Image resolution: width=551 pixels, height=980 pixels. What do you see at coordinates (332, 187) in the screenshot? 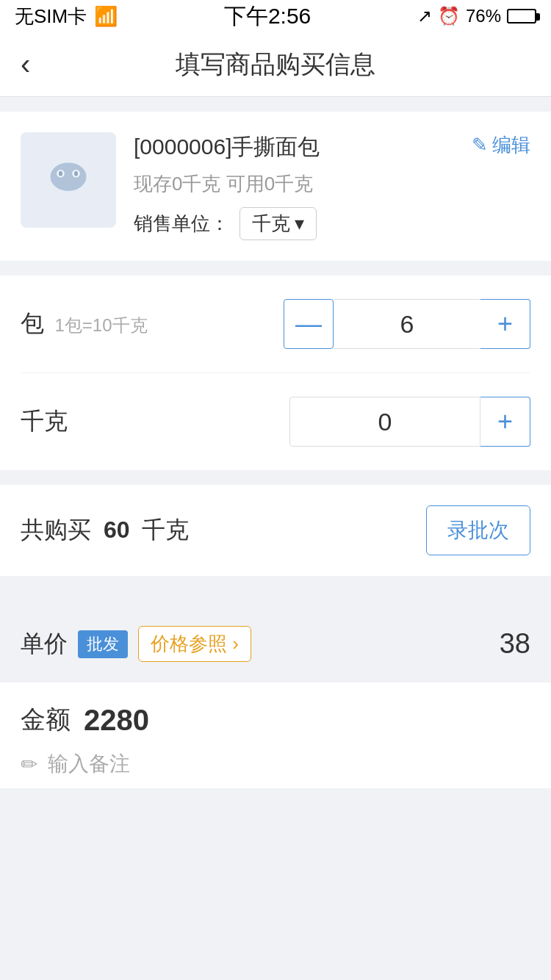
I see `product-info: [0000006]手撕面包 现存0千克 可用0千克 销售单位： 千克 ▾` at bounding box center [332, 187].